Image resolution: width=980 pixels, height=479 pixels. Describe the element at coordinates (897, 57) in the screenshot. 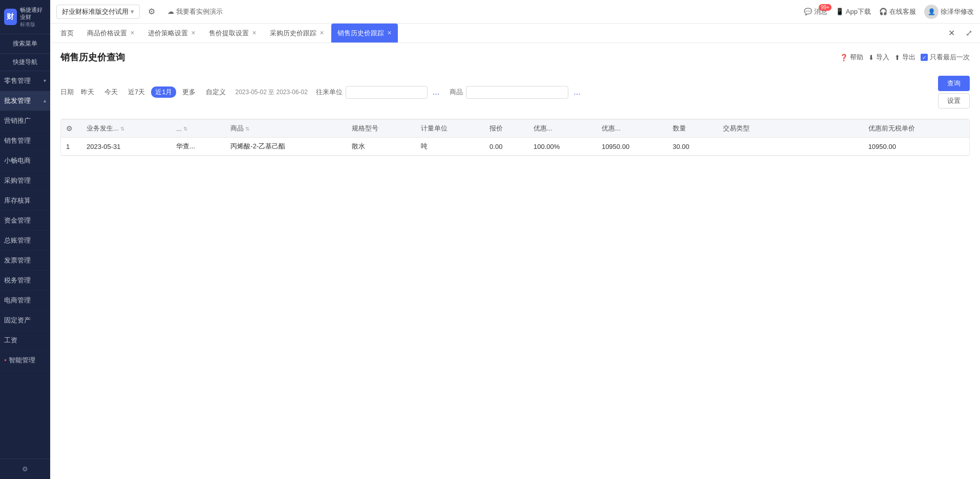

I see `export-icon: ⬆` at that location.